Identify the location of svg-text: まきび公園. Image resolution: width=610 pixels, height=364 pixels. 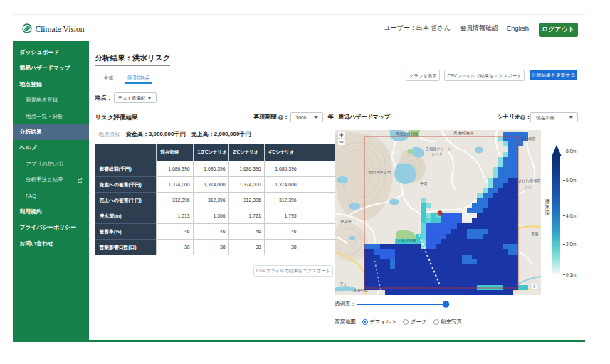
(406, 240).